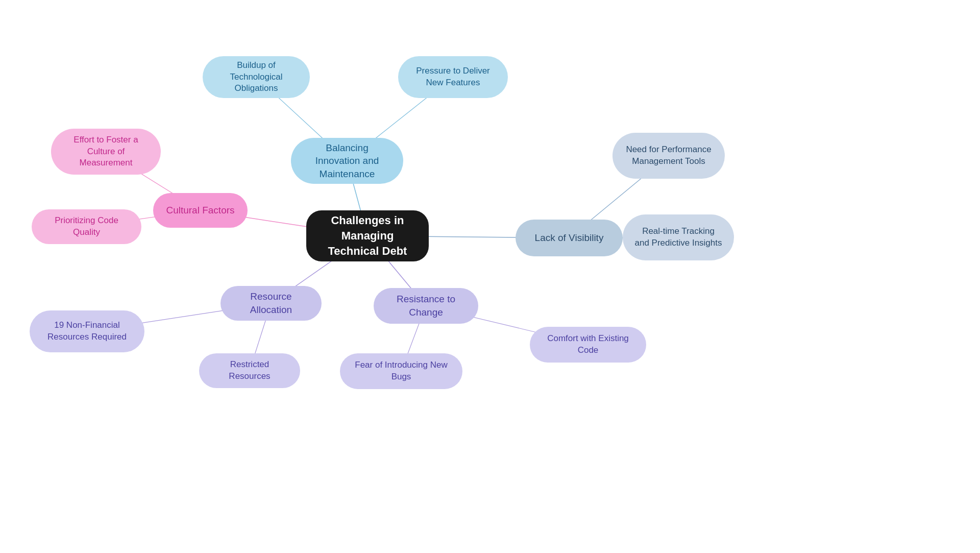 The height and width of the screenshot is (553, 980). What do you see at coordinates (401, 371) in the screenshot?
I see `fear-bugs-label: Fear of Introducing New Bugs` at bounding box center [401, 371].